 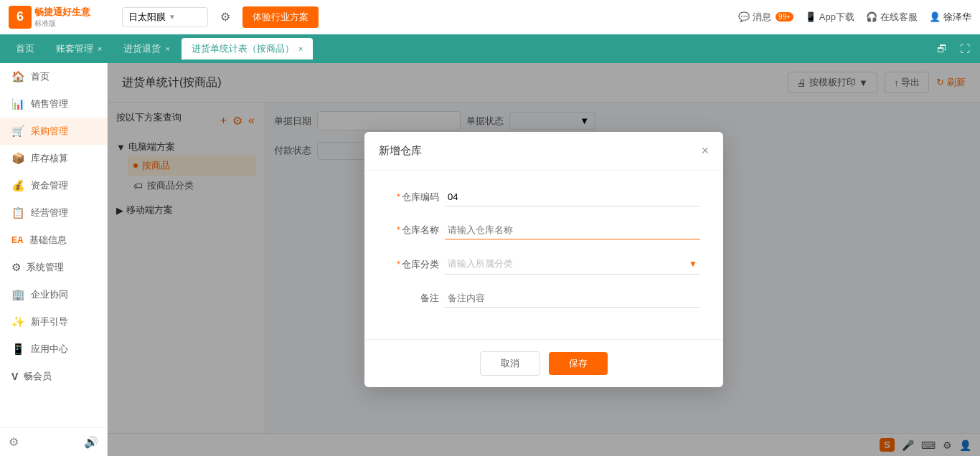 What do you see at coordinates (510, 364) in the screenshot?
I see `cancel-button: 取消` at bounding box center [510, 364].